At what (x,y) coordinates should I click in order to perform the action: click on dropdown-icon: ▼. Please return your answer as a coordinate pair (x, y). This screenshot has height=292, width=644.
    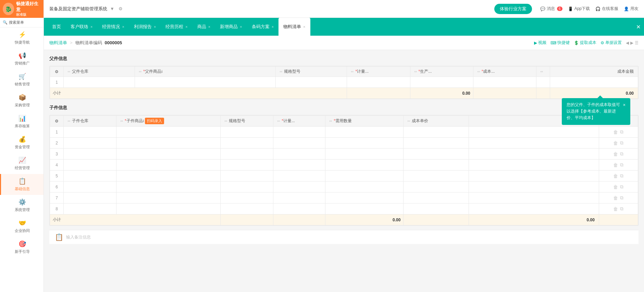
    Looking at the image, I should click on (112, 9).